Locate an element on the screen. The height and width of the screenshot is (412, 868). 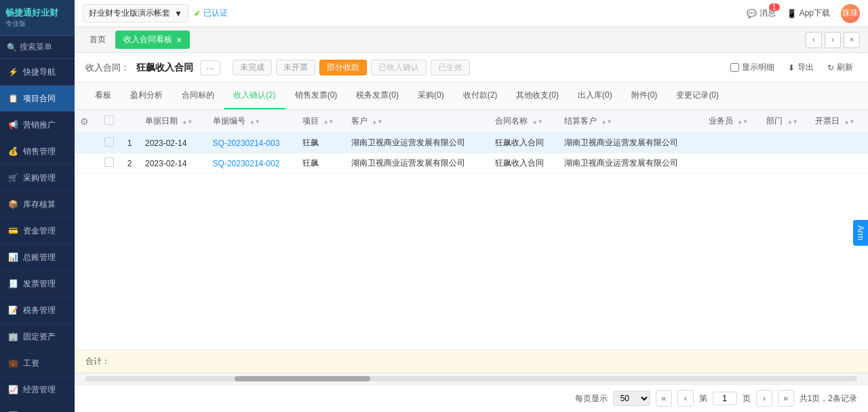
active-tab: 收入合同看板 × is located at coordinates (153, 39).